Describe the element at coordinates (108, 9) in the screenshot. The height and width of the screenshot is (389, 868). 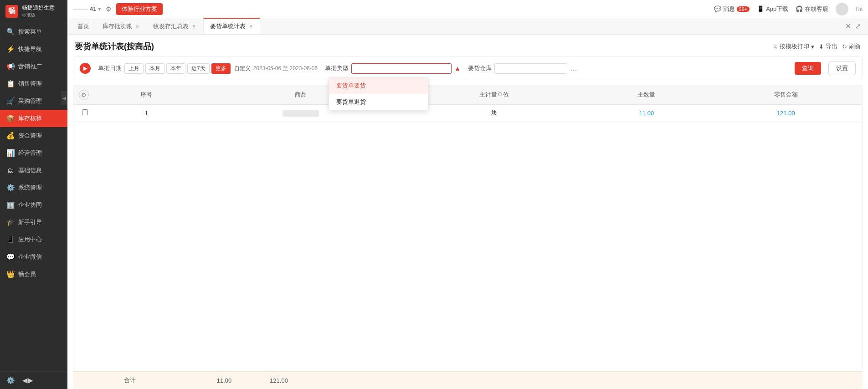
I see `topbar-gear-icon: ⚙` at that location.